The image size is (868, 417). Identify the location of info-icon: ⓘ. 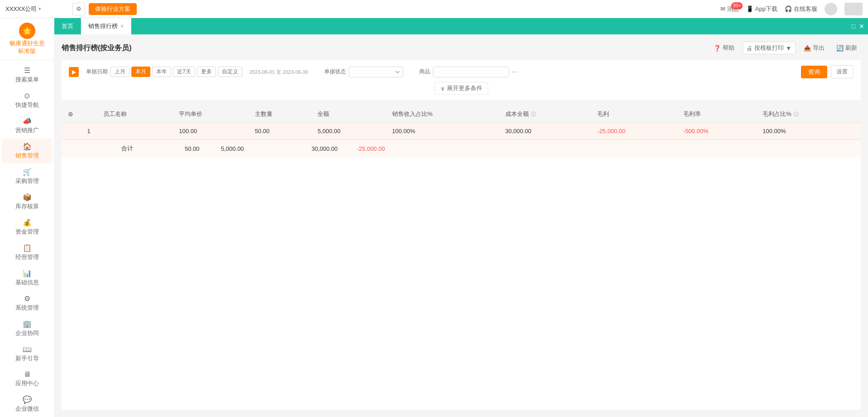
(533, 114).